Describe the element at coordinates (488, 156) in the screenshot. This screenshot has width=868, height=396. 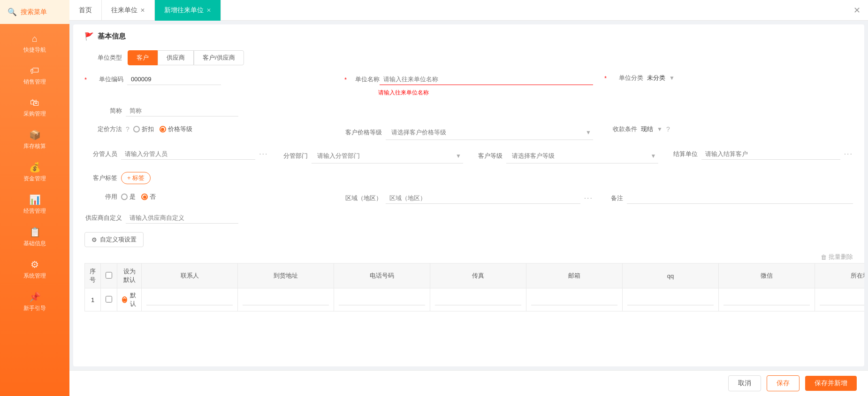
I see `customer-level-label: 客户等级` at that location.